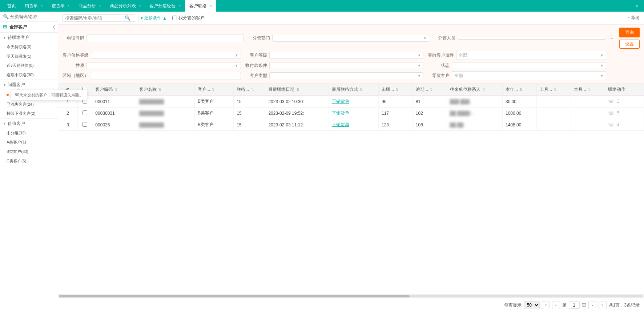  What do you see at coordinates (29, 17) in the screenshot?
I see `sidebar-search-field: 🔍` at bounding box center [29, 17].